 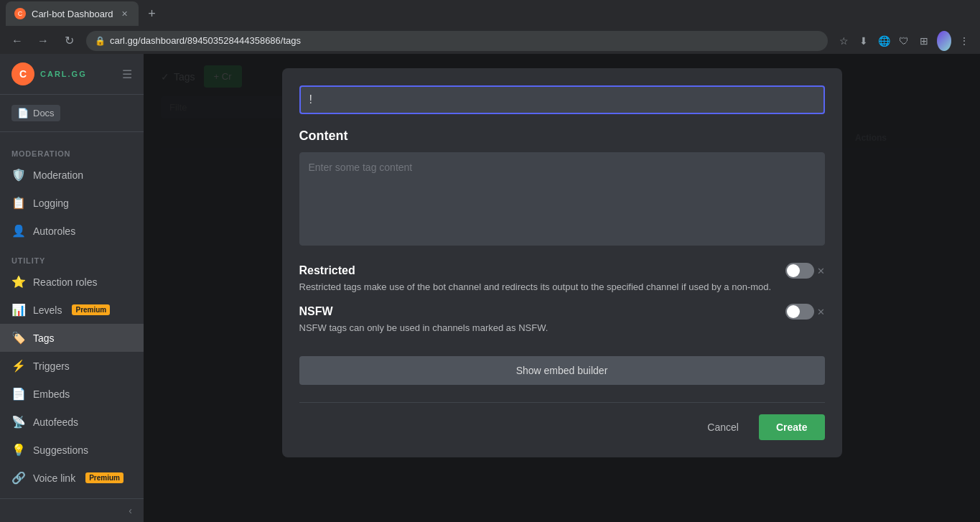 What do you see at coordinates (844, 41) in the screenshot?
I see `bookmark-icon: ☆` at bounding box center [844, 41].